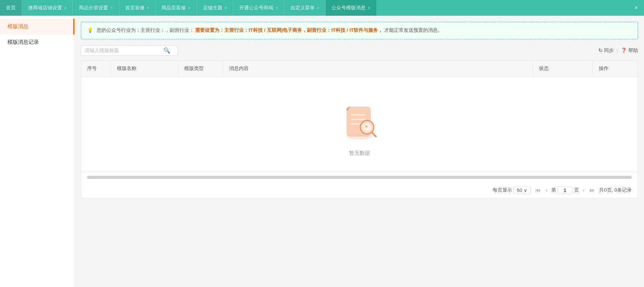 This screenshot has height=287, width=644. What do you see at coordinates (37, 27) in the screenshot?
I see `sidebar-item-template-msg: 模版消息` at bounding box center [37, 27].